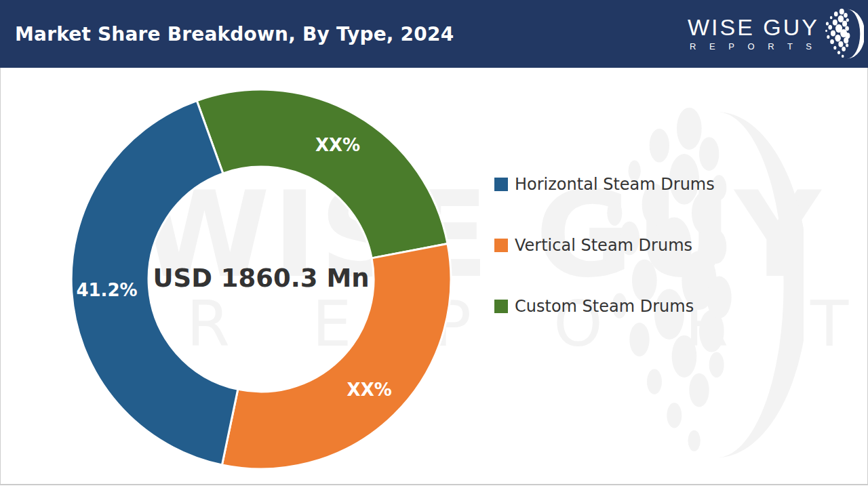  Describe the element at coordinates (604, 306) in the screenshot. I see `legend-label: Custom Steam Drums` at that location.